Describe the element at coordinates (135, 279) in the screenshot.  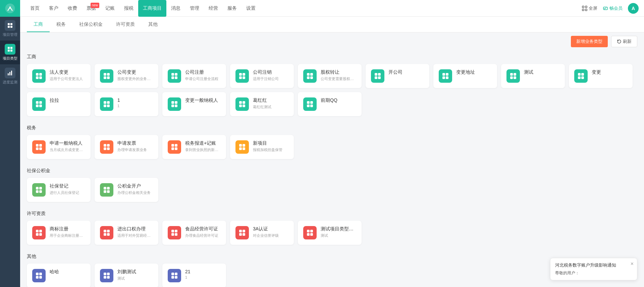
I see `card-desc: 测试` at that location.